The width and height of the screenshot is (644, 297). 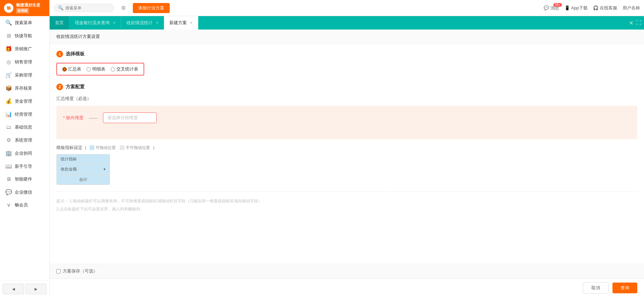 What do you see at coordinates (25, 49) in the screenshot?
I see `sidebar-item-marketing: 🎁 营销推广` at bounding box center [25, 49].